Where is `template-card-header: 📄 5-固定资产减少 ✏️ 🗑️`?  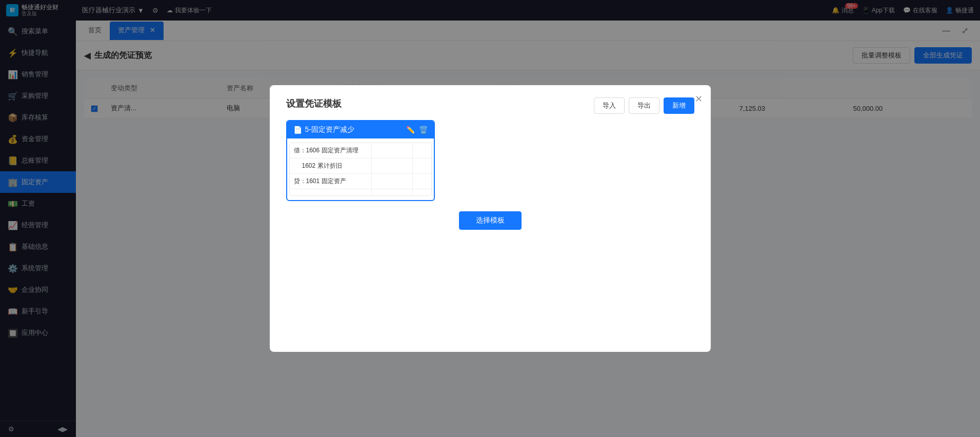 template-card-header: 📄 5-固定资产减少 ✏️ 🗑️ is located at coordinates (361, 130).